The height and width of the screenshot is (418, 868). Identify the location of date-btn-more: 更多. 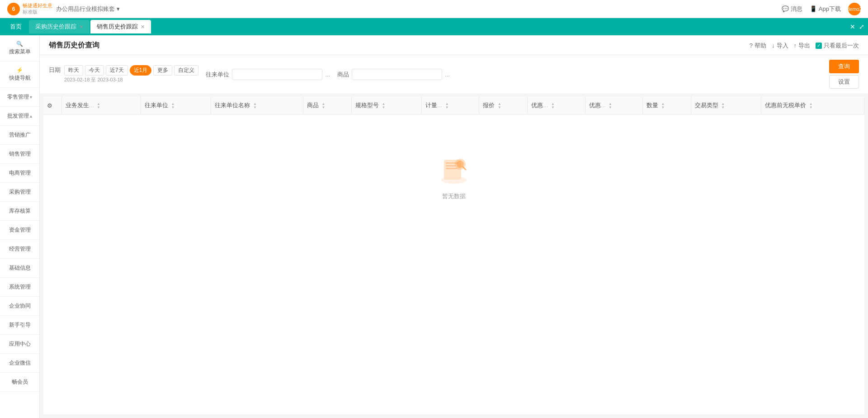
(163, 71).